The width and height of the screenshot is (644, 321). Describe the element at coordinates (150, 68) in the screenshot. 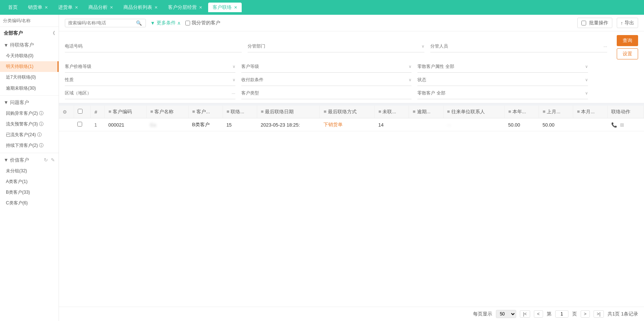

I see `filter-price-level: 客户价格等级 ∨` at that location.